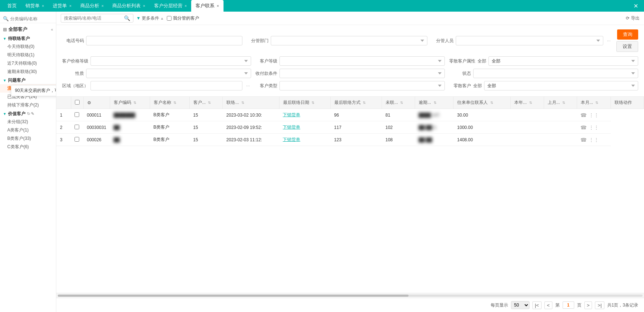 The height and width of the screenshot is (312, 644). I want to click on page-label-2: 页, so click(579, 305).